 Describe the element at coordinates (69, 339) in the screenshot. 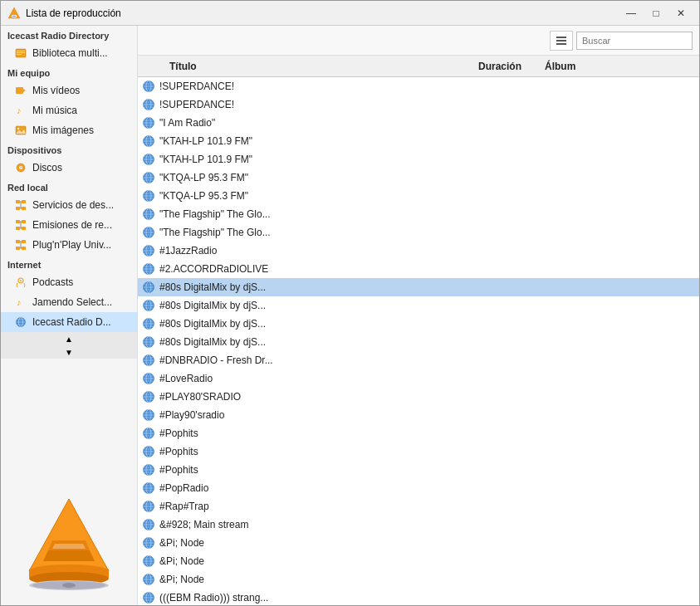

I see `sidebar-scroll-up: ▲` at that location.